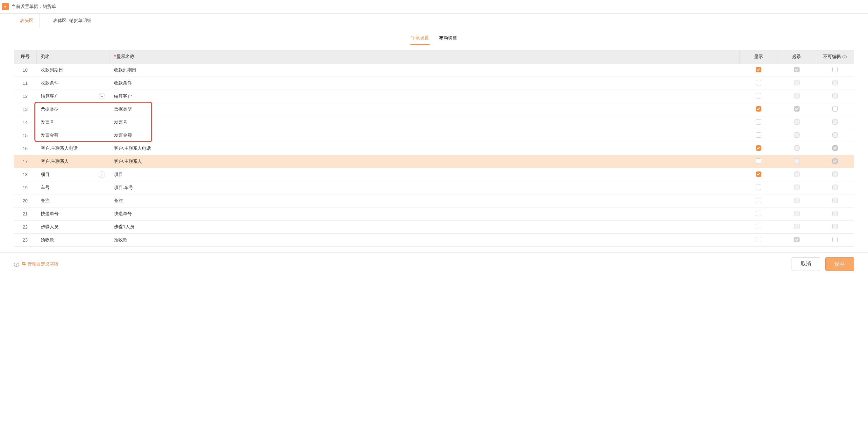 This screenshot has width=868, height=429. I want to click on row-index: 23, so click(25, 240).